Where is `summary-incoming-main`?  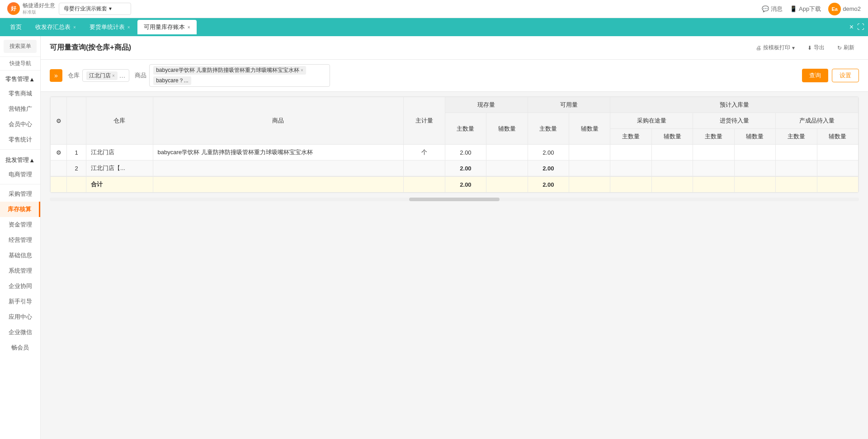
summary-incoming-main is located at coordinates (713, 184).